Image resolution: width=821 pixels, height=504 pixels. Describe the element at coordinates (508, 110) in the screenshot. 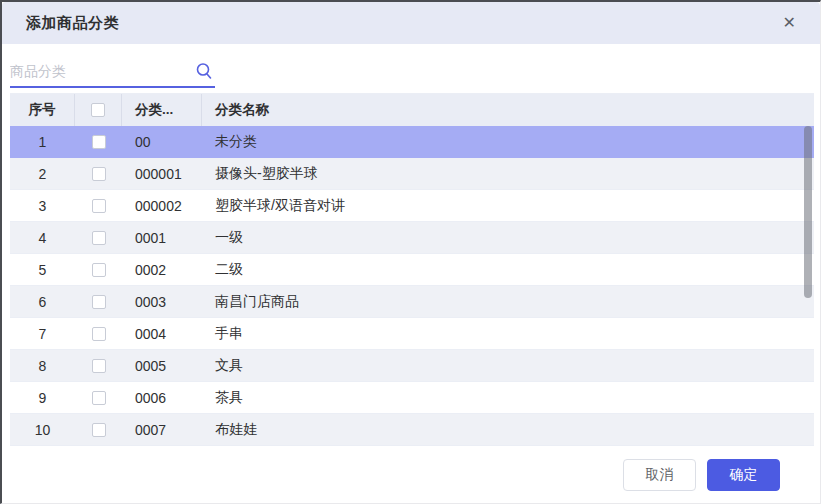

I see `column-header-name: 分类名称` at that location.